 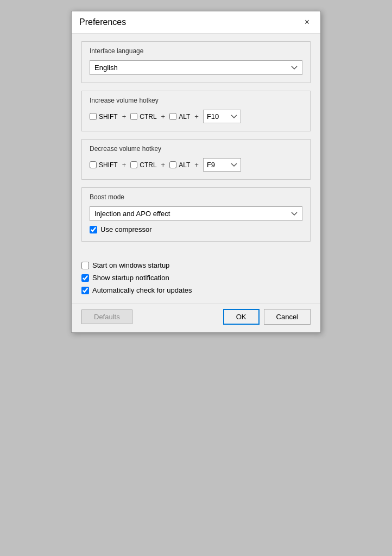 I want to click on show-notification-label: Show startup notification, so click(x=131, y=278).